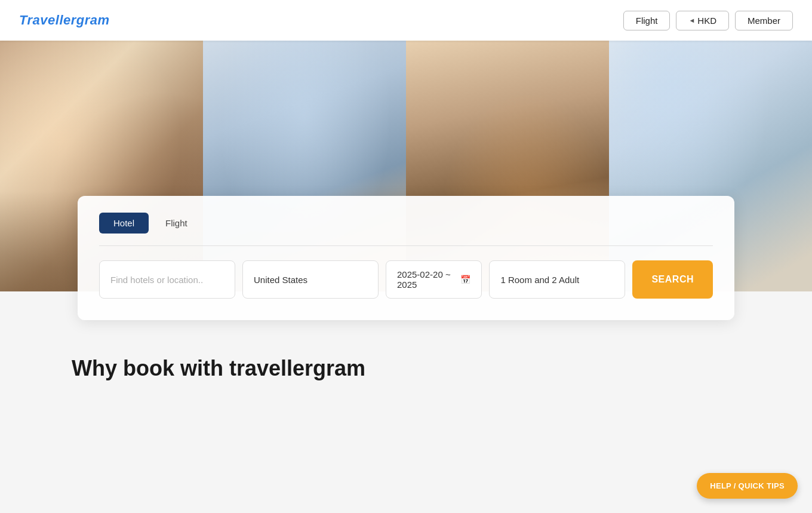 The image size is (812, 513). Describe the element at coordinates (466, 279) in the screenshot. I see `calendar-icon: 📅` at that location.